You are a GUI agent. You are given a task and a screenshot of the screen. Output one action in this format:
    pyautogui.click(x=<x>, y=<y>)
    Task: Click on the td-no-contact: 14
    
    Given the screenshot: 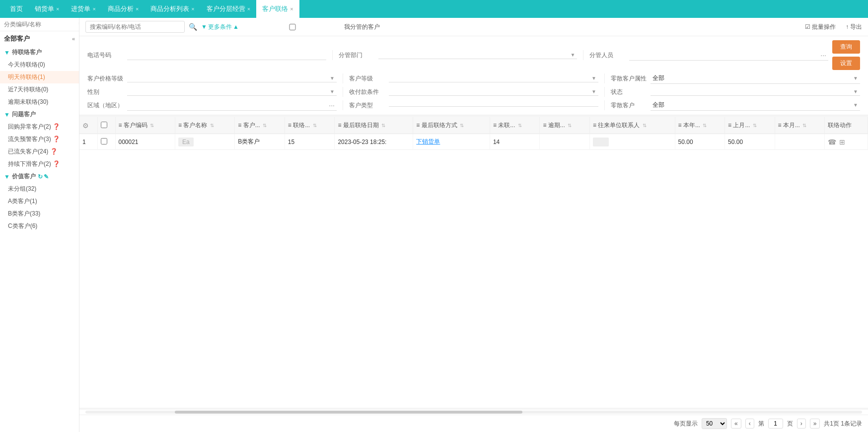 What is the action you would take?
    pyautogui.click(x=514, y=142)
    